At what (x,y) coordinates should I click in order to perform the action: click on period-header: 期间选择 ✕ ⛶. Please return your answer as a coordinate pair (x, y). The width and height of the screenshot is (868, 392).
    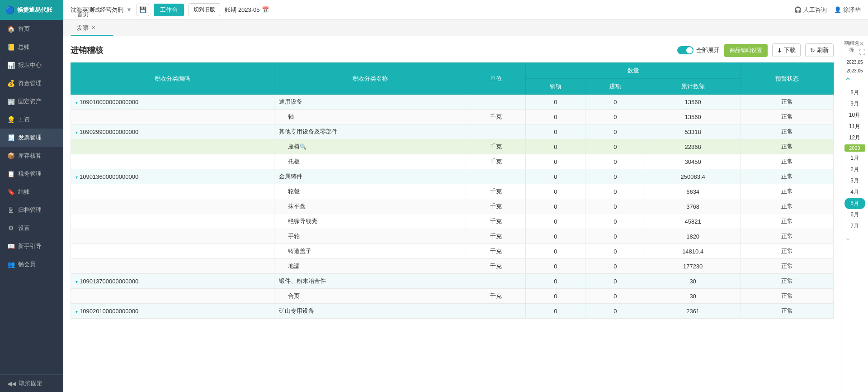
    Looking at the image, I should click on (854, 48).